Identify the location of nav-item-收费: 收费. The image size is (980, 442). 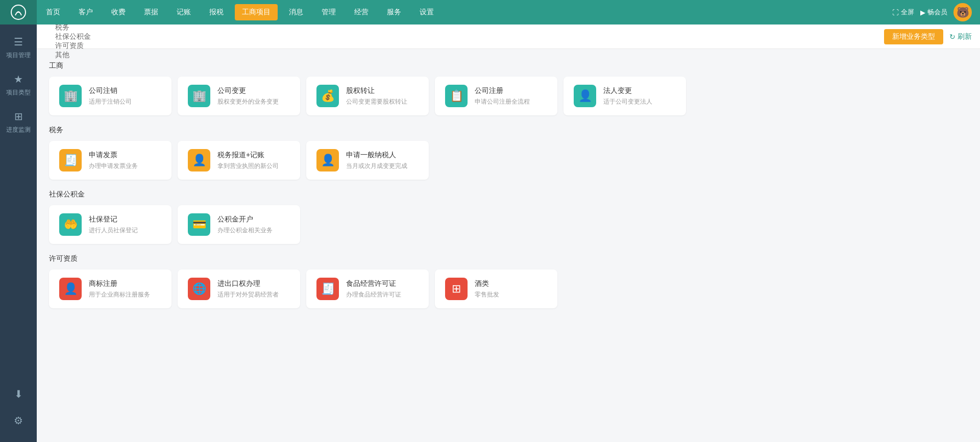
(118, 12).